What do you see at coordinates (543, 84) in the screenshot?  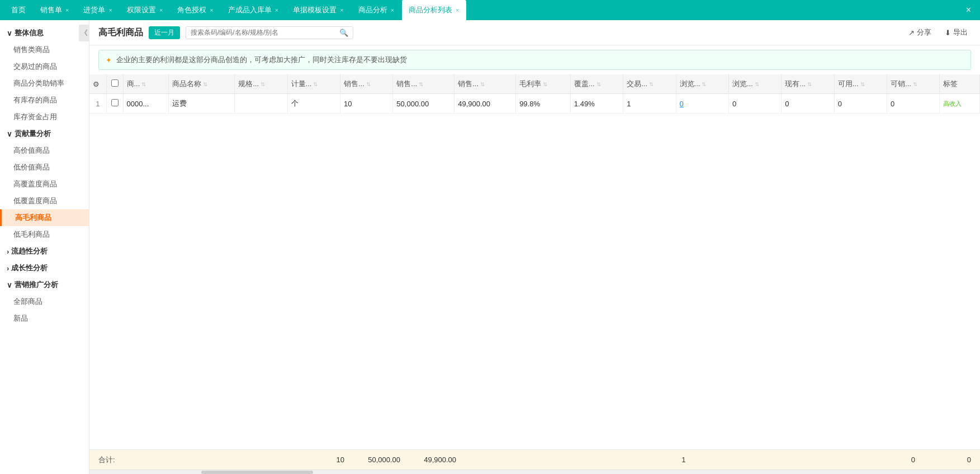 I see `th-gross-margin: 毛利率 ⇅` at bounding box center [543, 84].